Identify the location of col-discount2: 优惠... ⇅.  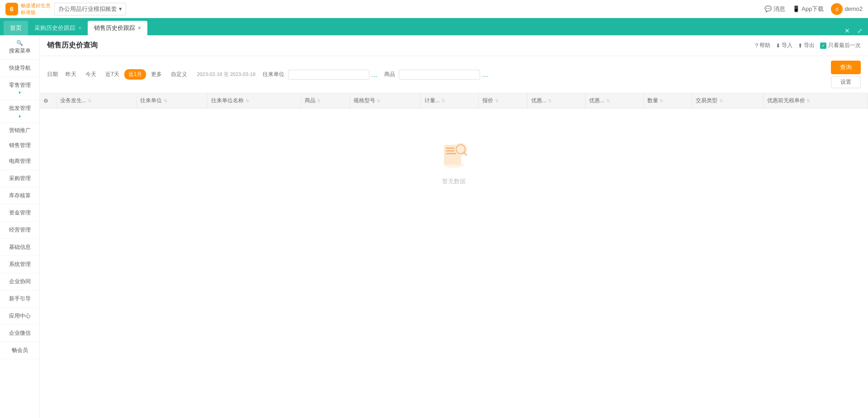
(614, 101).